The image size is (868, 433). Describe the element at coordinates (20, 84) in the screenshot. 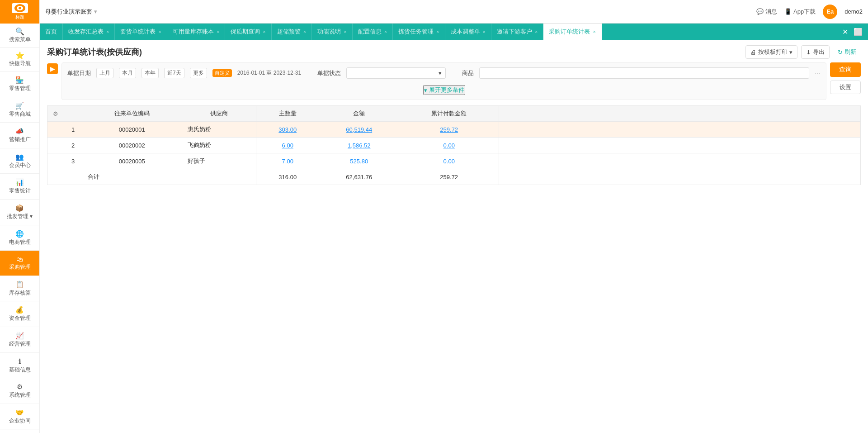

I see `sidebar-item-retail-manage: 🏪 零售管理` at that location.